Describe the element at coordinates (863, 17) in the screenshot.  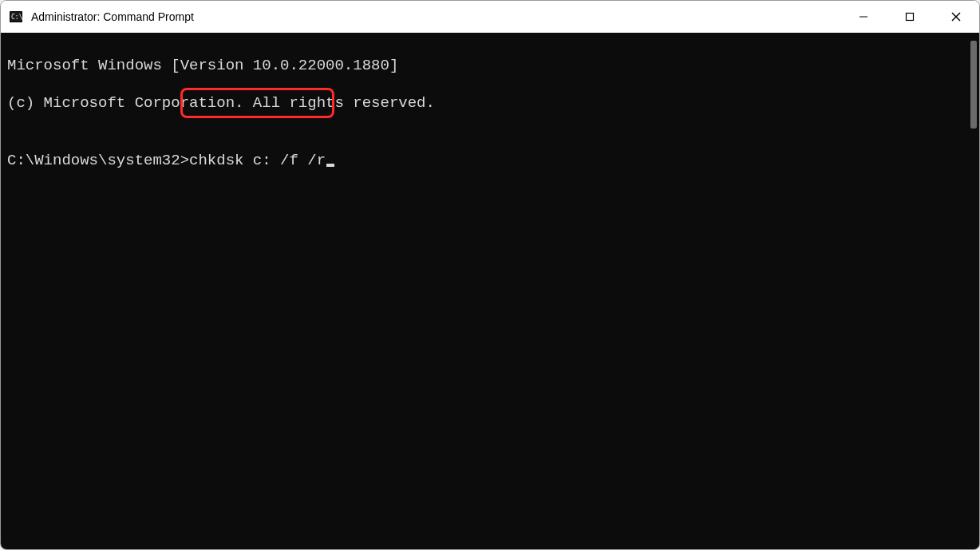
I see `minimize-button` at that location.